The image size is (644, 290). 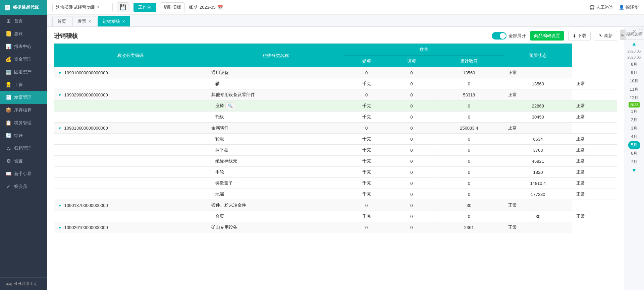 What do you see at coordinates (131, 73) in the screenshot?
I see `cell-code: ▼ 109010000000000000` at bounding box center [131, 73].